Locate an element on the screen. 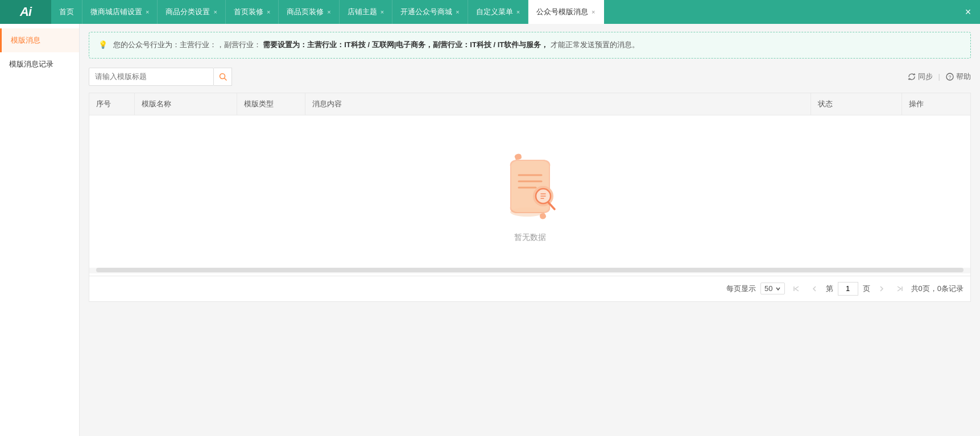 This screenshot has width=980, height=436. tab-product-decor: 商品页装修 × is located at coordinates (309, 12).